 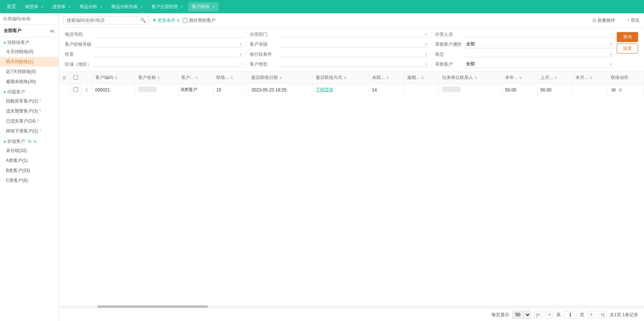 What do you see at coordinates (142, 7) in the screenshot?
I see `nav-close-product-analysis-list: ×` at bounding box center [142, 7].